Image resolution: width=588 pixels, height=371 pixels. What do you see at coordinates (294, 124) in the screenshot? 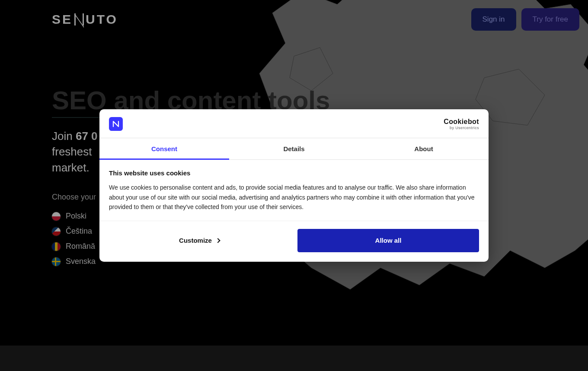
I see `modal-header: Cookiebot by Usercentrics` at bounding box center [294, 124].